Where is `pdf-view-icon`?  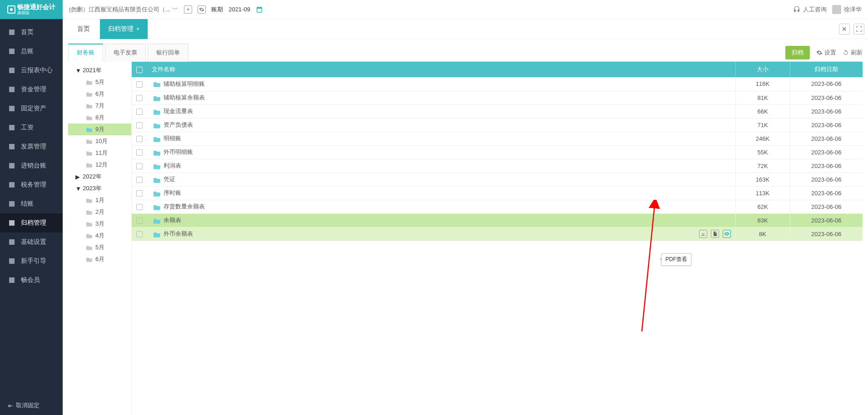 pdf-view-icon is located at coordinates (727, 234).